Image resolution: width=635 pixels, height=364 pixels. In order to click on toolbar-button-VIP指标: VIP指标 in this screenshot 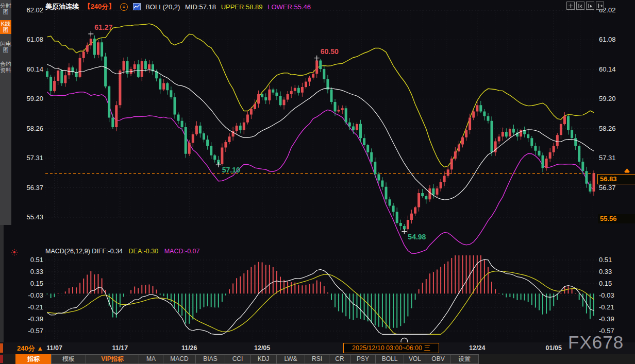, I will do `click(112, 359)`.